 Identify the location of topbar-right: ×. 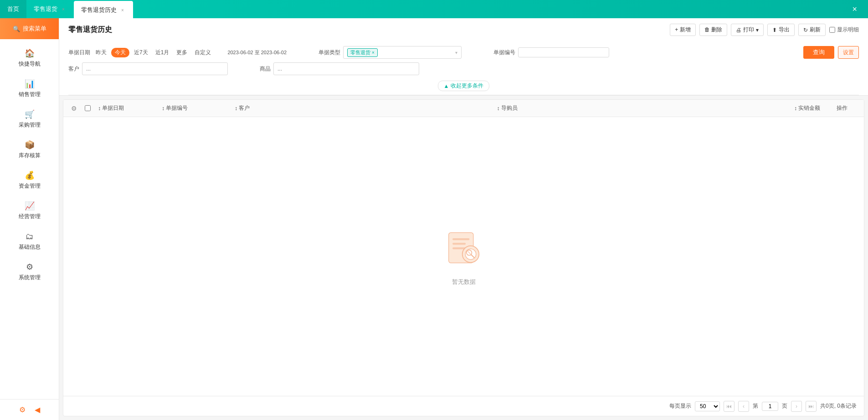
(858, 9).